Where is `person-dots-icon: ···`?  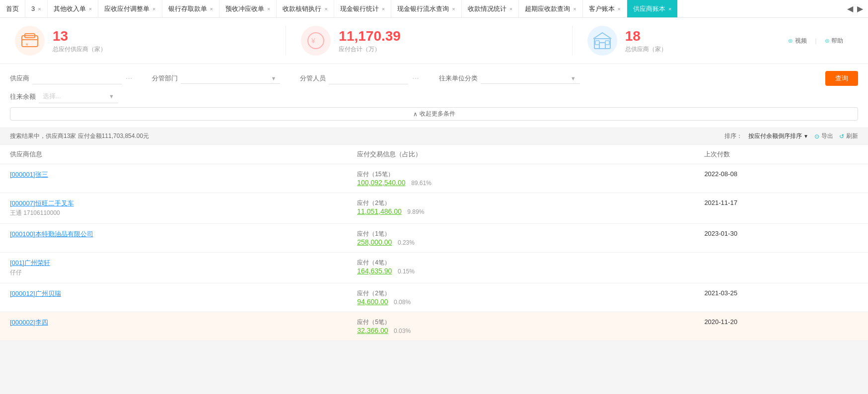
person-dots-icon: ··· is located at coordinates (415, 78).